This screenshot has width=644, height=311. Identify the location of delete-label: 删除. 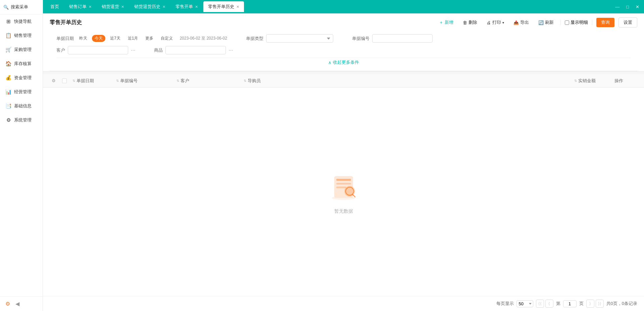
(473, 22).